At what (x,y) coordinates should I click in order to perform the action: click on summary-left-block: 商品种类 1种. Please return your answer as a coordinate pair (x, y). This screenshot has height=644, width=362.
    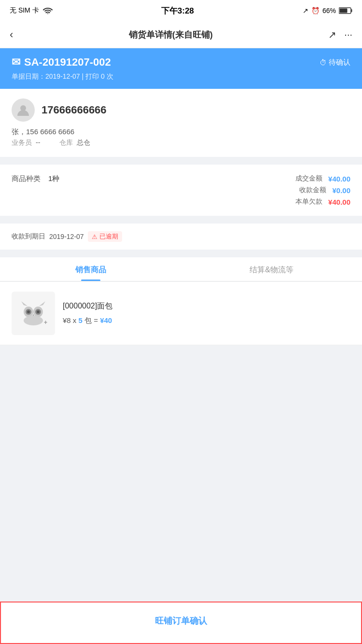
    Looking at the image, I should click on (36, 179).